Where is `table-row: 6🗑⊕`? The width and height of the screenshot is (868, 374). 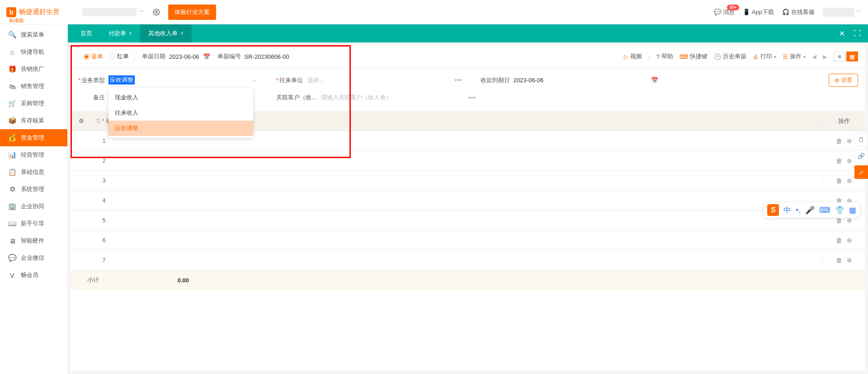 table-row: 6🗑⊕ is located at coordinates (468, 240).